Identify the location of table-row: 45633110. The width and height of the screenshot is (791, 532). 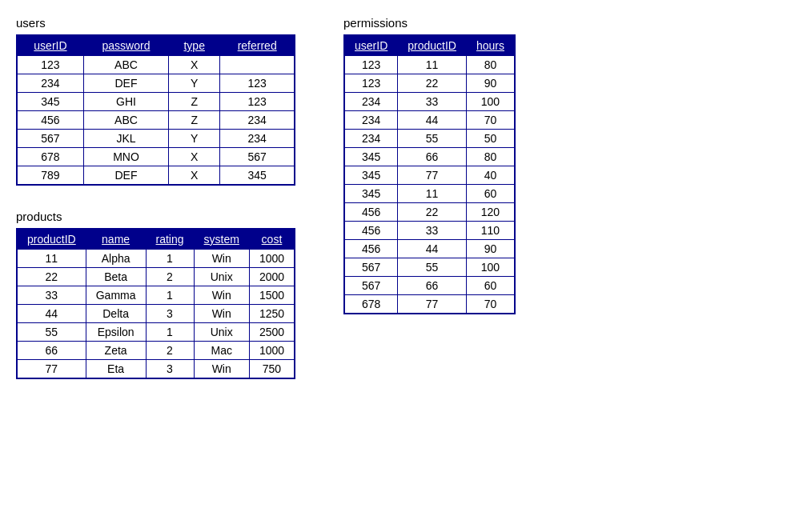
(429, 230).